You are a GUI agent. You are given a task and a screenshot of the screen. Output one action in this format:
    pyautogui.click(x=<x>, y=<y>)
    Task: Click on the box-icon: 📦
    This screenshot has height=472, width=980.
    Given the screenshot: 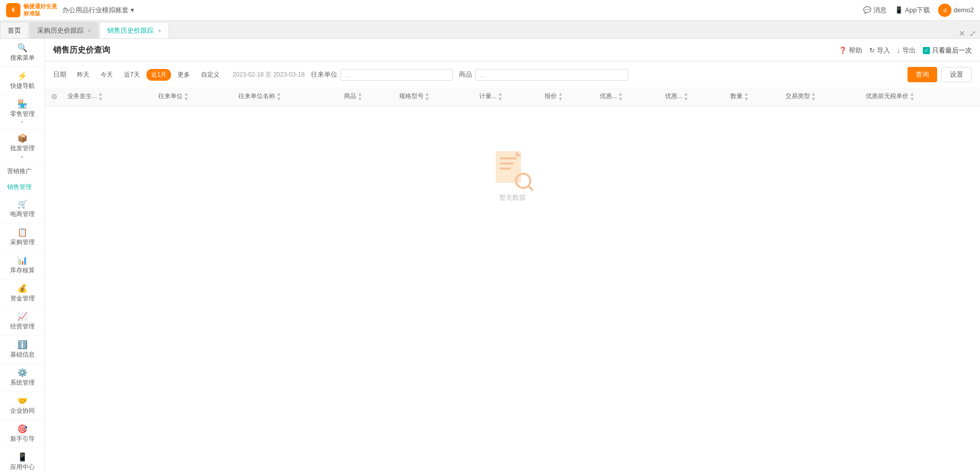 What is the action you would take?
    pyautogui.click(x=22, y=138)
    